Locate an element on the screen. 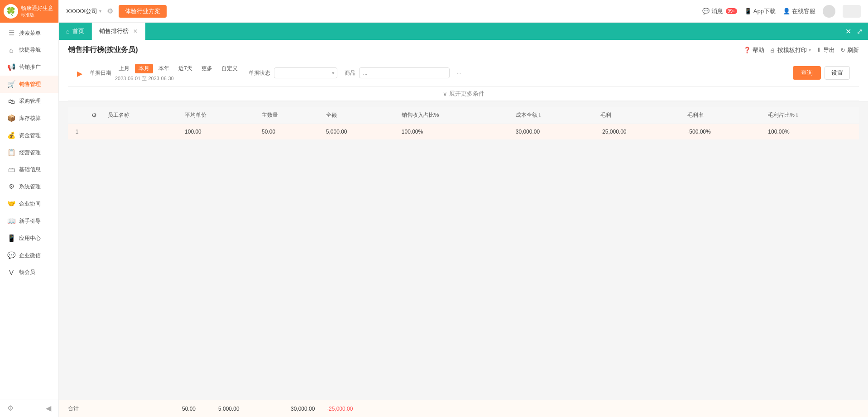  user-name-placeholder is located at coordinates (852, 11).